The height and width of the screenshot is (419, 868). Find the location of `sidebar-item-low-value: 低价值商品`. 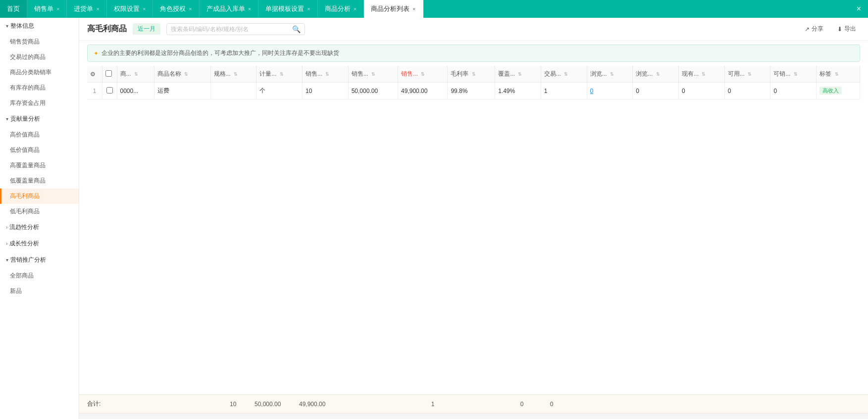

sidebar-item-low-value: 低价值商品 is located at coordinates (40, 150).